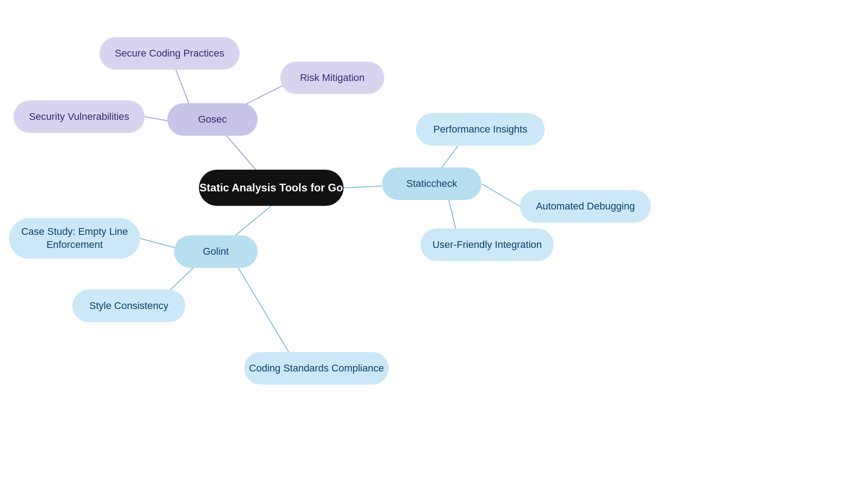 The height and width of the screenshot is (490, 868). Describe the element at coordinates (480, 129) in the screenshot. I see `performance-node: Performance Insights` at that location.